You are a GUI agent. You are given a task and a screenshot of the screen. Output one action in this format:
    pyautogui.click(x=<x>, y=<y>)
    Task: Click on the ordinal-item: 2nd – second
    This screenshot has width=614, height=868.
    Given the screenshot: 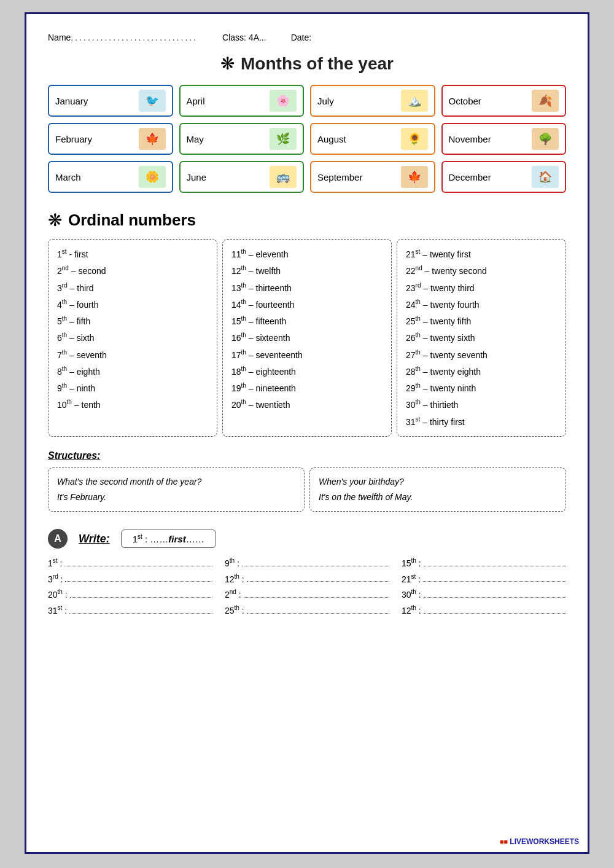 What is the action you would take?
    pyautogui.click(x=133, y=270)
    